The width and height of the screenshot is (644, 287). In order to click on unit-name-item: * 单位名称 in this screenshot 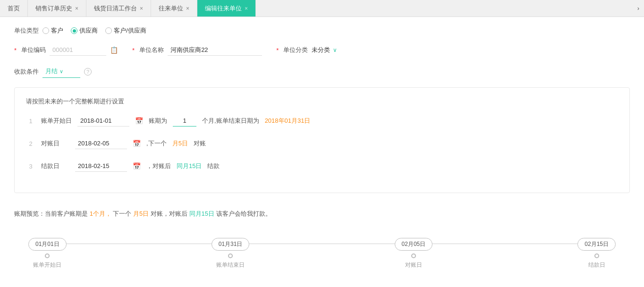, I will do `click(197, 50)`.